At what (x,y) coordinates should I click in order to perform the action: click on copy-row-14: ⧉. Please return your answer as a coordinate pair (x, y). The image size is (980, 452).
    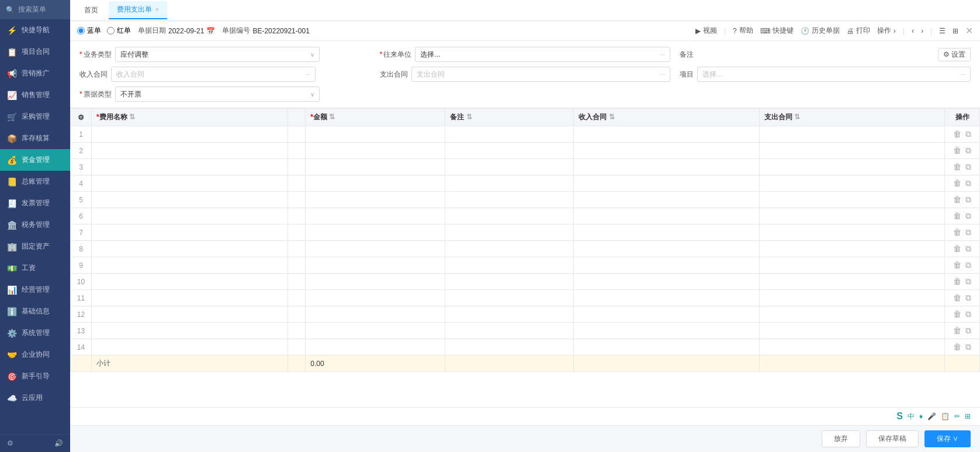
    Looking at the image, I should click on (968, 347).